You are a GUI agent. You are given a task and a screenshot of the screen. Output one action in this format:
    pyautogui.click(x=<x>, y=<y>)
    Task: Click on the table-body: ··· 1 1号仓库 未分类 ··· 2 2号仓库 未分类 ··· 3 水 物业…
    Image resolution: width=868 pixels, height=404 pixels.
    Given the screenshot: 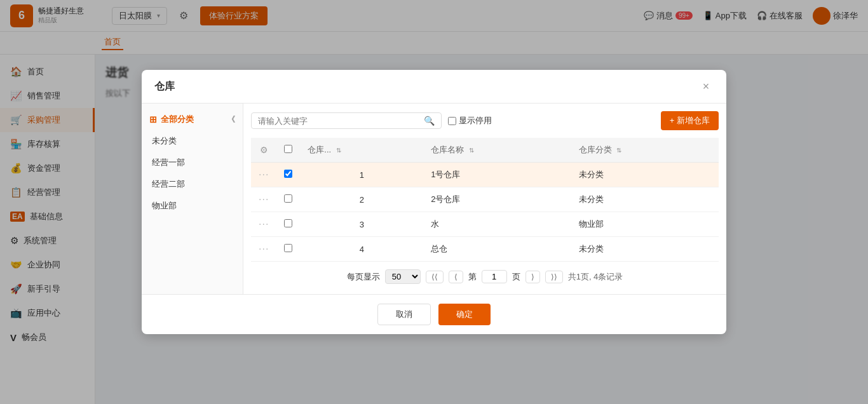 What is the action you would take?
    pyautogui.click(x=485, y=212)
    